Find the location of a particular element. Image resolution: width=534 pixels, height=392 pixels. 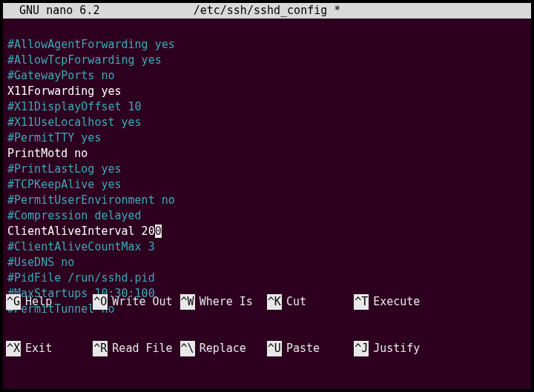

shortcut-label: Justify is located at coordinates (396, 348).